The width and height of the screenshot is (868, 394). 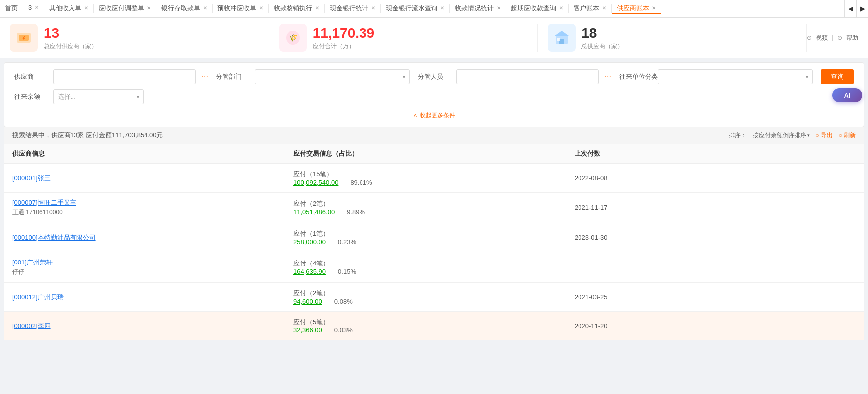 What do you see at coordinates (12, 8) in the screenshot?
I see `nav-item-home: 首页` at bounding box center [12, 8].